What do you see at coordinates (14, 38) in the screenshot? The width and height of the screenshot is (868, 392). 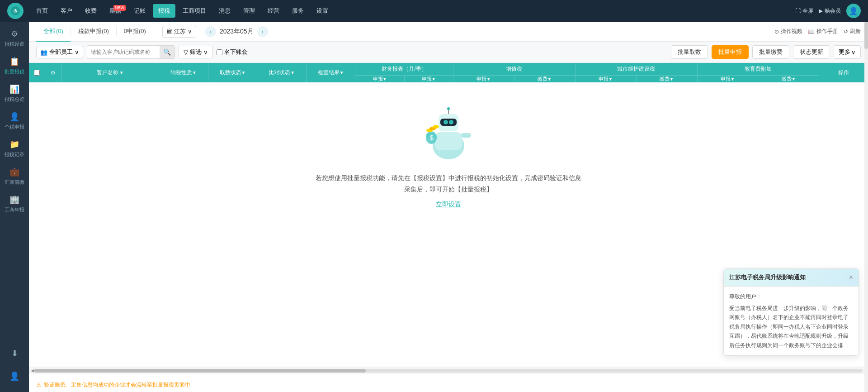 I see `sidebar-item-tax-settings: ⚙ 报税设置` at bounding box center [14, 38].